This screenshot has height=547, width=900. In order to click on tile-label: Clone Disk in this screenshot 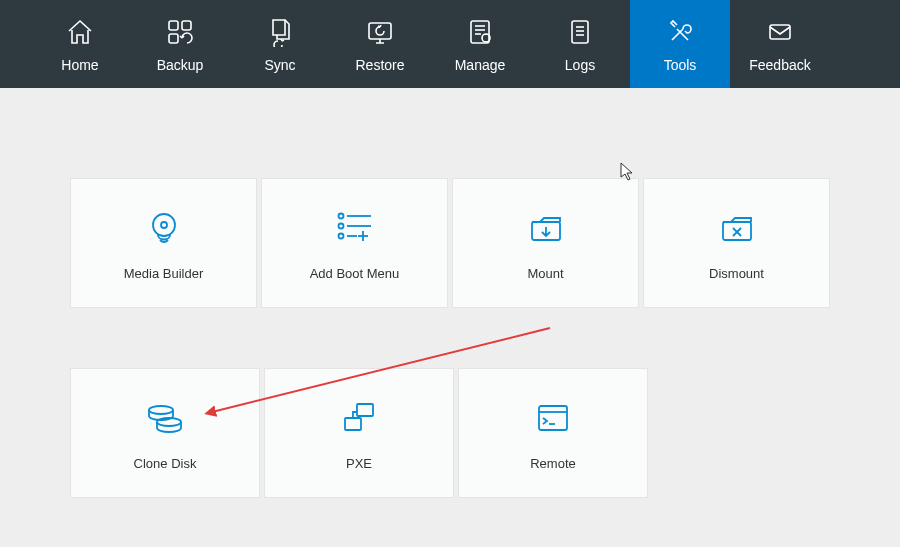, I will do `click(166, 464)`.